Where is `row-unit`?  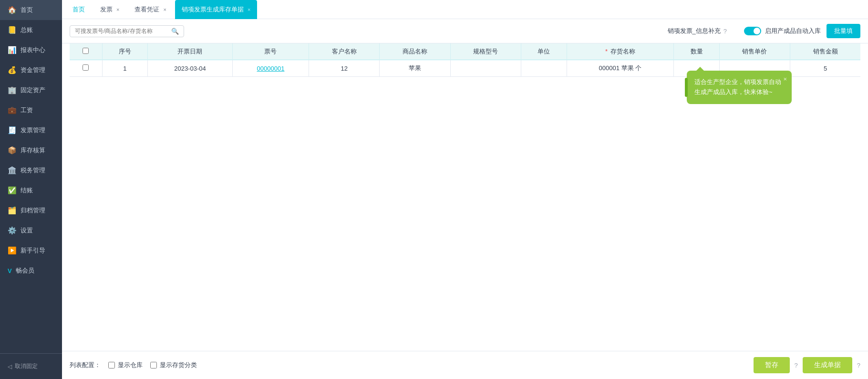
row-unit is located at coordinates (544, 69).